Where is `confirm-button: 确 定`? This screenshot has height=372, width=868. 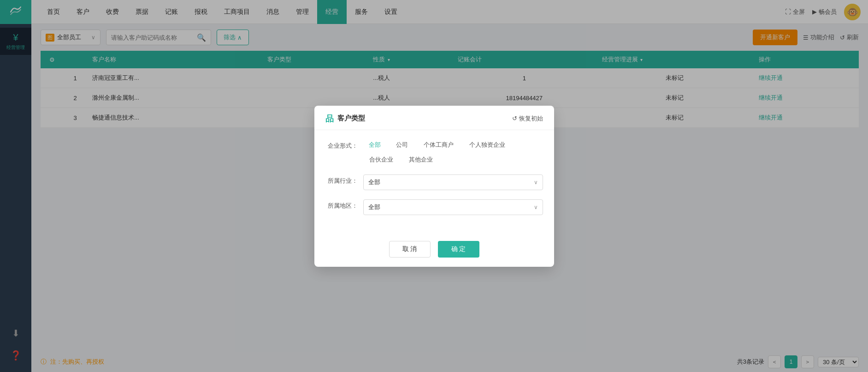
confirm-button: 确 定 is located at coordinates (459, 249).